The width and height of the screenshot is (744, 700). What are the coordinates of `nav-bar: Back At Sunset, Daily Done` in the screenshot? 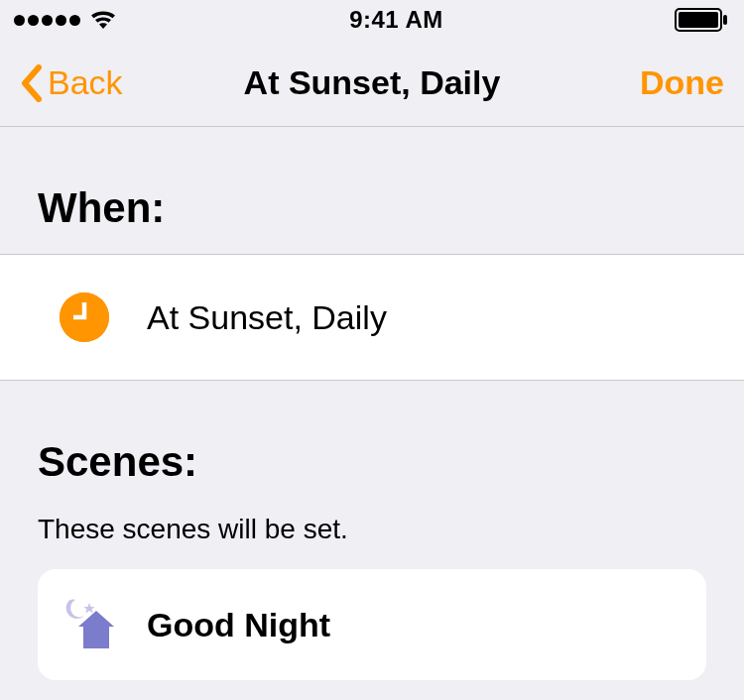 It's located at (372, 83).